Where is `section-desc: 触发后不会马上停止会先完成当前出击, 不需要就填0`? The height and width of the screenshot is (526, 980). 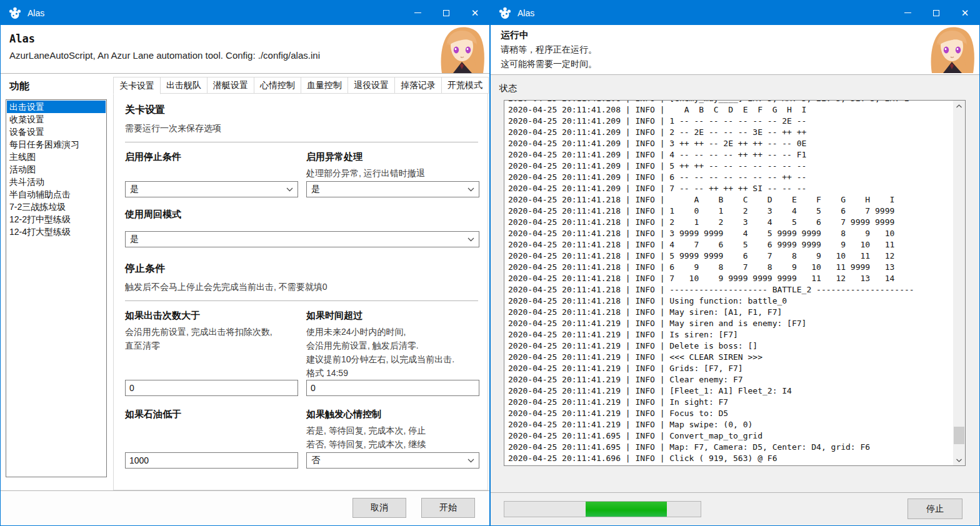
section-desc: 触发后不会马上停止会先完成当前出击, 不需要就填0 is located at coordinates (301, 287).